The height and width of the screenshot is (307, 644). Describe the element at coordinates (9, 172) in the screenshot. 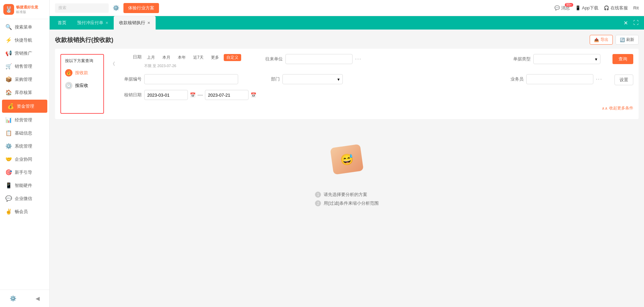

I see `guide-icon: 🎯` at that location.